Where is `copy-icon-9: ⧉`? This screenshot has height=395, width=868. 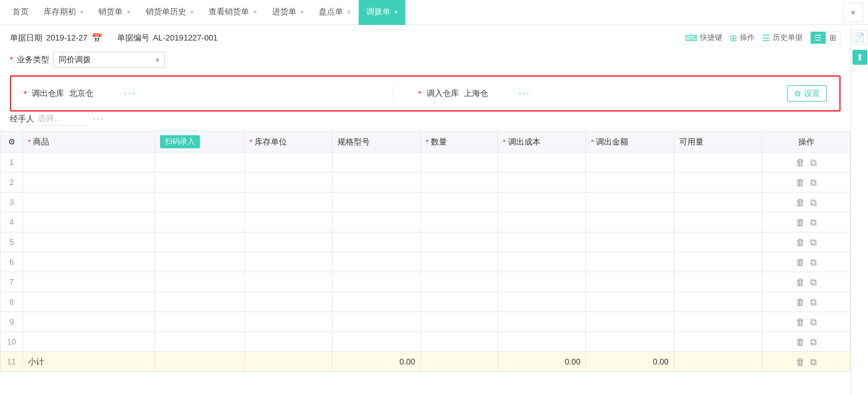
copy-icon-9: ⧉ is located at coordinates (813, 322).